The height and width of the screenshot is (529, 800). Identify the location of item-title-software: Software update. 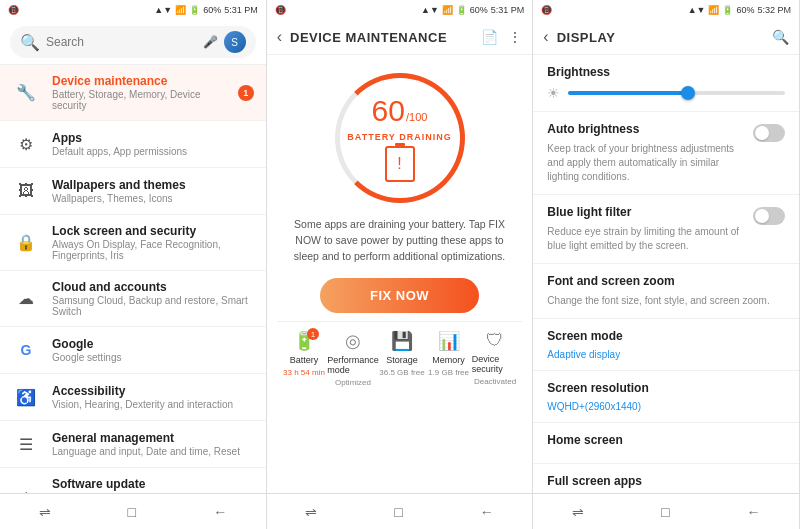
(153, 484).